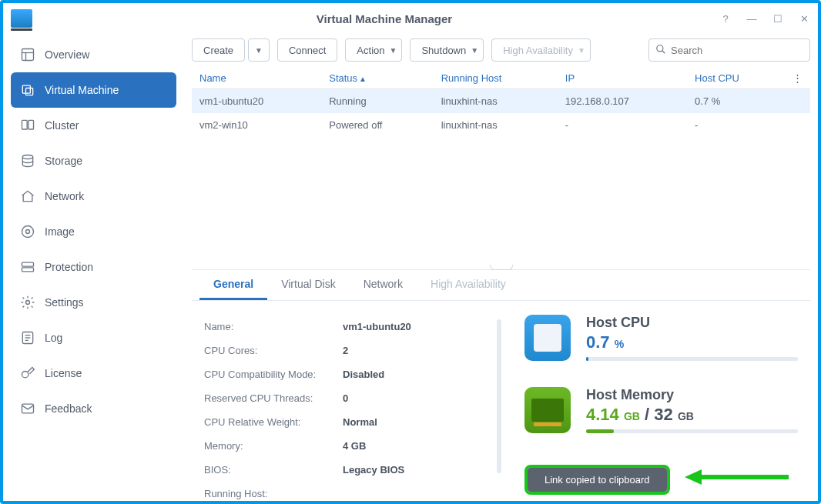  I want to click on cell-name: vm2-win10, so click(256, 125).